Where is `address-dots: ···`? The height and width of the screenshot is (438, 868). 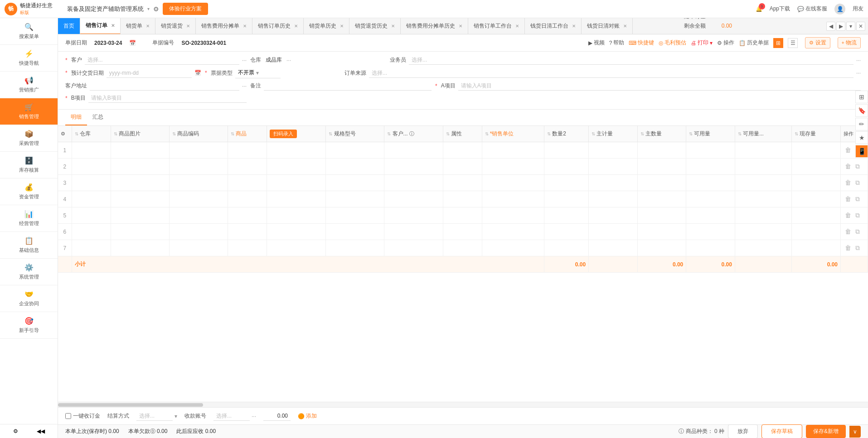
address-dots: ··· is located at coordinates (244, 86).